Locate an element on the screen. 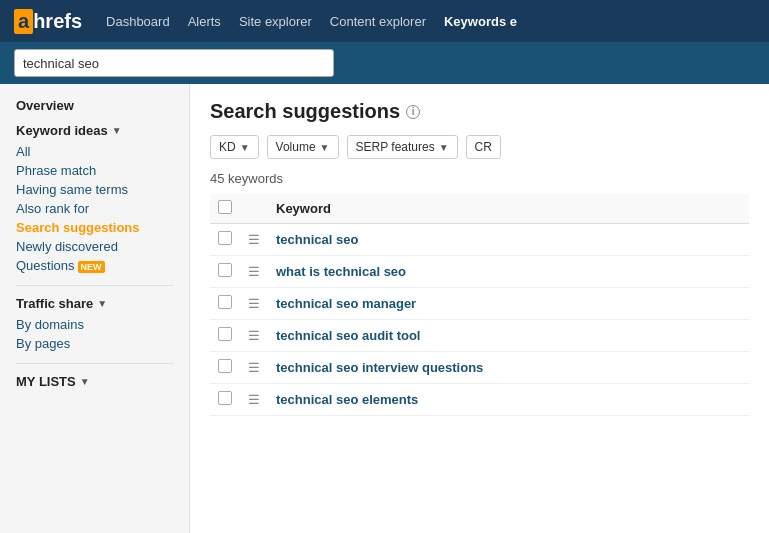 This screenshot has width=769, height=533. sidebar-divider is located at coordinates (94, 286).